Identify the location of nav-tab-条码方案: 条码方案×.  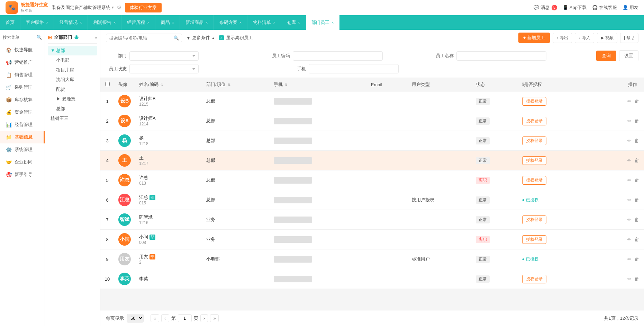
(230, 23).